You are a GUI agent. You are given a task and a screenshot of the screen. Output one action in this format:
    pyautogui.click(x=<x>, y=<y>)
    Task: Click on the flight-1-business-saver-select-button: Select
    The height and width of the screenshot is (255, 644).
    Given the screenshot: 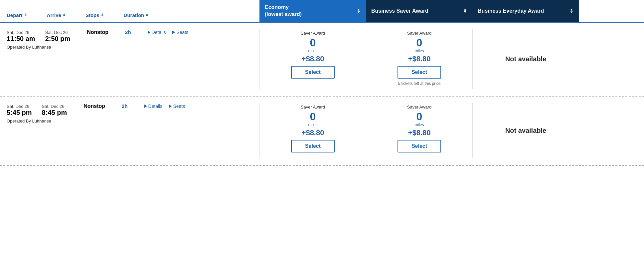 What is the action you would take?
    pyautogui.click(x=419, y=72)
    